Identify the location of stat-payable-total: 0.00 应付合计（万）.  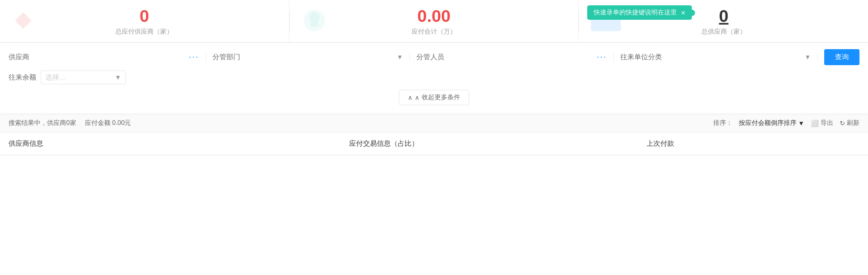
(435, 21).